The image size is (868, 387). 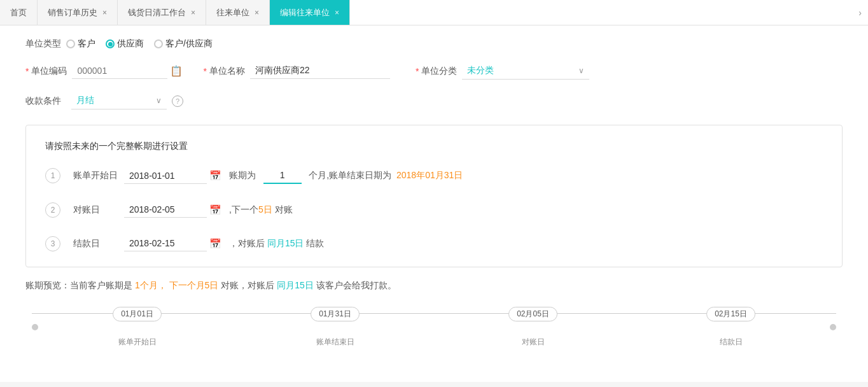 What do you see at coordinates (860, 13) in the screenshot?
I see `tab-more-button: ›` at bounding box center [860, 13].